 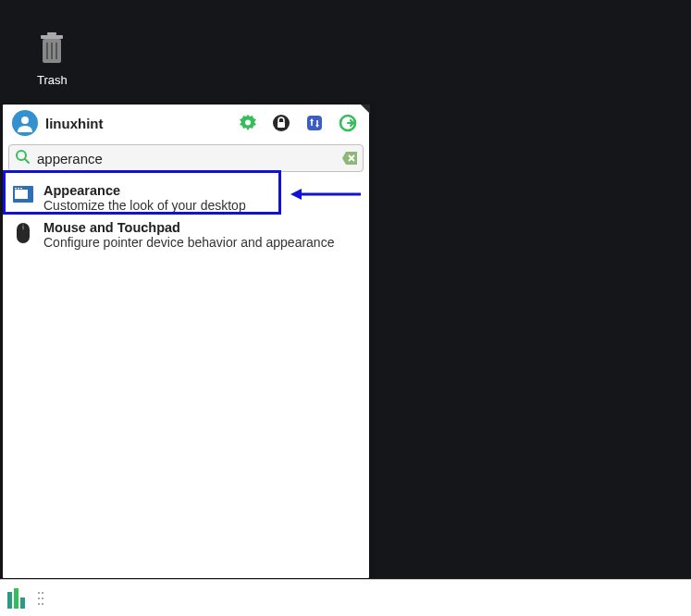 I want to click on taskbar-handle-icon, so click(x=41, y=598).